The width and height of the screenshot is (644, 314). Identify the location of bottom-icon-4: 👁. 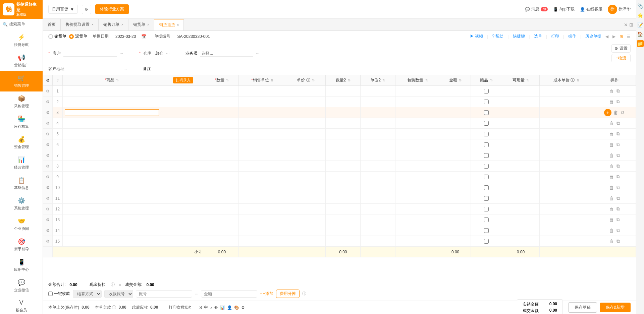
(216, 308).